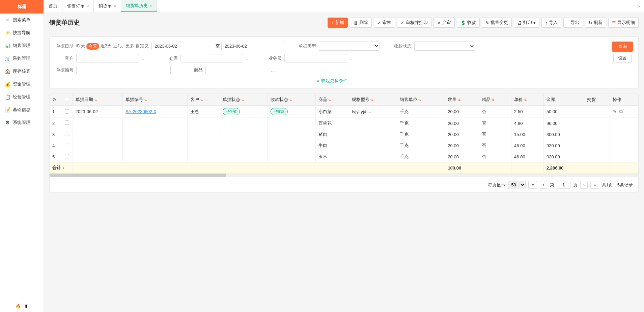  I want to click on basic-info-icon: 📝, so click(7, 110).